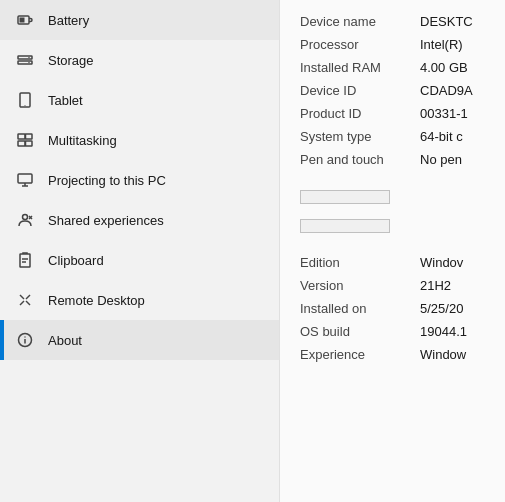 This screenshot has width=505, height=502. Describe the element at coordinates (2, 340) in the screenshot. I see `active-indicator` at that location.